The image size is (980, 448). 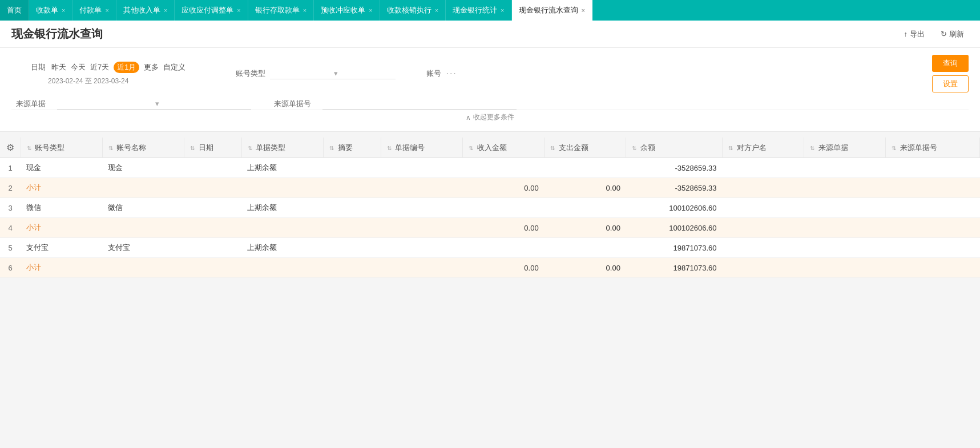 I want to click on col-account-type: ⇅ 账号类型, so click(x=62, y=148).